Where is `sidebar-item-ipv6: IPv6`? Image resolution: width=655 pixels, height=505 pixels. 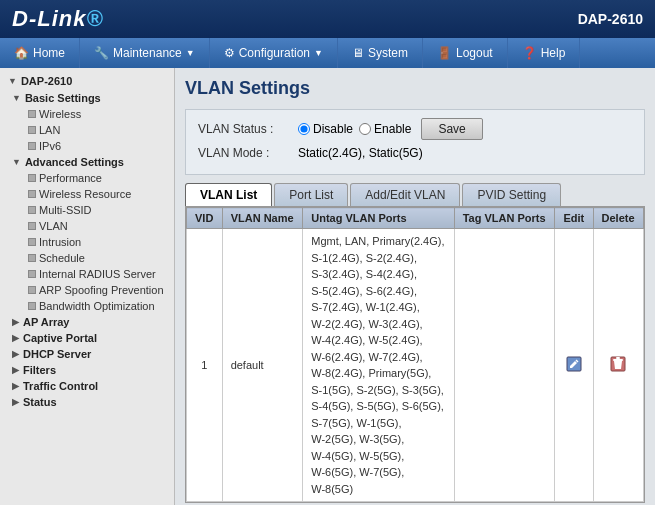 sidebar-item-ipv6: IPv6 is located at coordinates (87, 146).